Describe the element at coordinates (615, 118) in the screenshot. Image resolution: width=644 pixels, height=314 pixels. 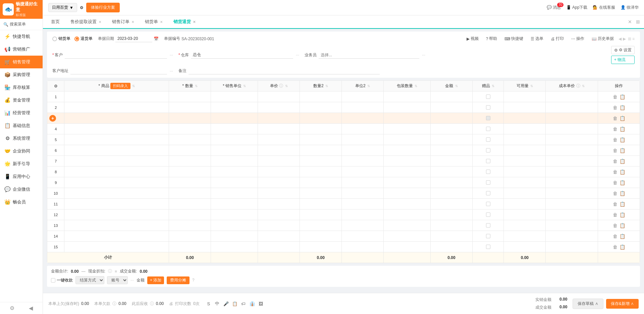
I see `delete-active-icon: 🗑` at that location.